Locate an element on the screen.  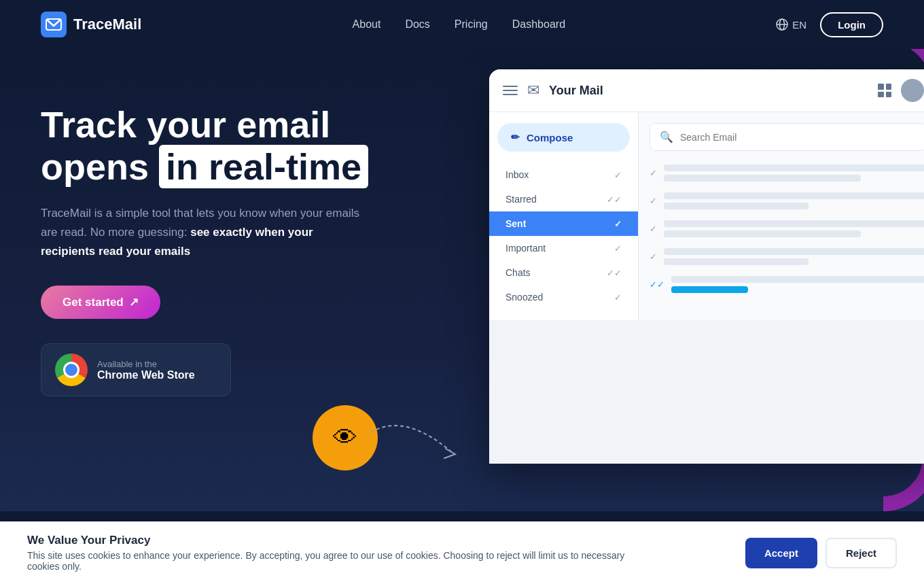
hero-title: Track your email opens in real-time is located at coordinates (217, 145).